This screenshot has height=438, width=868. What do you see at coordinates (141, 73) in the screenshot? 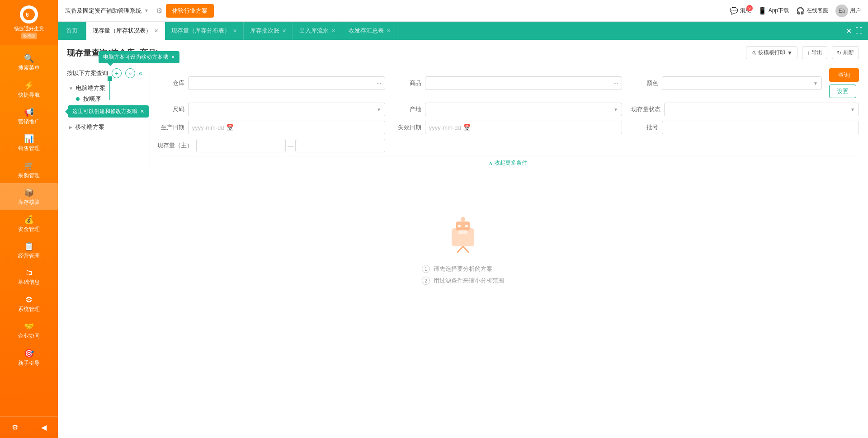
I see `arrow-btn: «` at bounding box center [141, 73].